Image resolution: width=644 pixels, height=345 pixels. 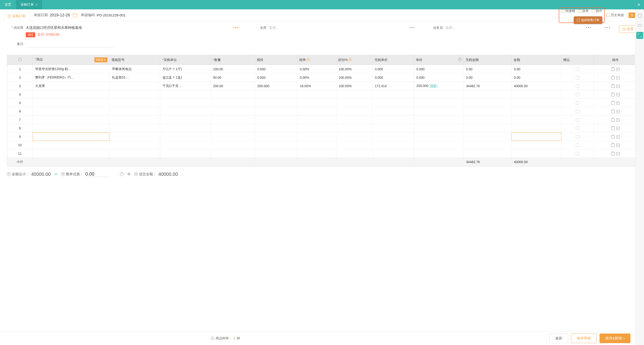 What do you see at coordinates (185, 78) in the screenshot?
I see `cell-unit: 盒(1盒 = 1盒)` at bounding box center [185, 78].